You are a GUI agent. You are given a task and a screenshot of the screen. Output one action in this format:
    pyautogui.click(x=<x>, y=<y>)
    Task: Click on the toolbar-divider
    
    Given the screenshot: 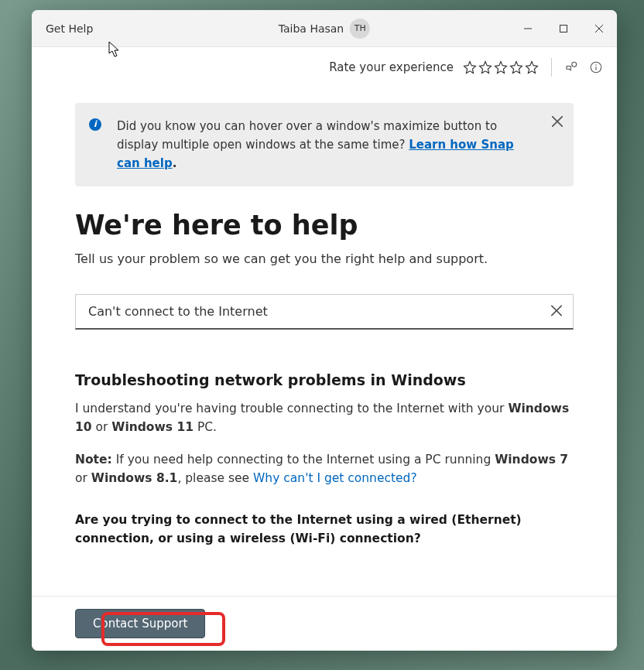 What is the action you would take?
    pyautogui.click(x=551, y=67)
    